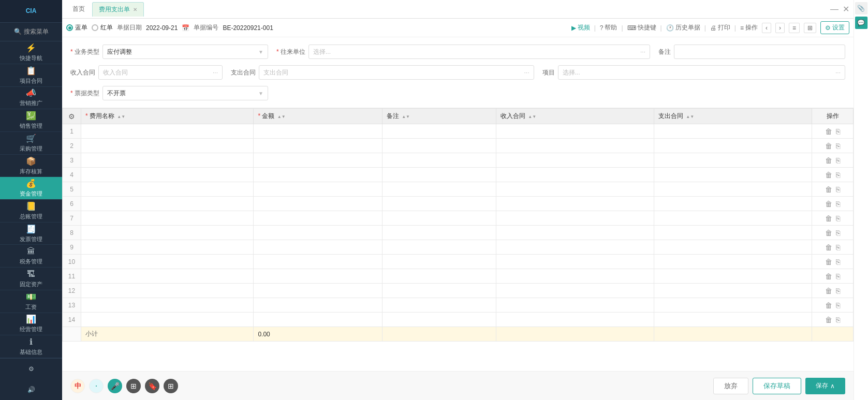 The height and width of the screenshot is (400, 868). I want to click on operations-btn: ≡ 操作, so click(749, 28).